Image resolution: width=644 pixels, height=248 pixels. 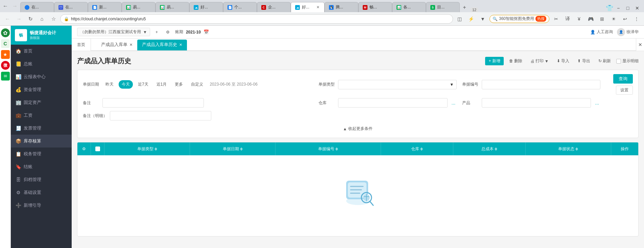 I want to click on th-cost: 总成本, so click(x=490, y=149).